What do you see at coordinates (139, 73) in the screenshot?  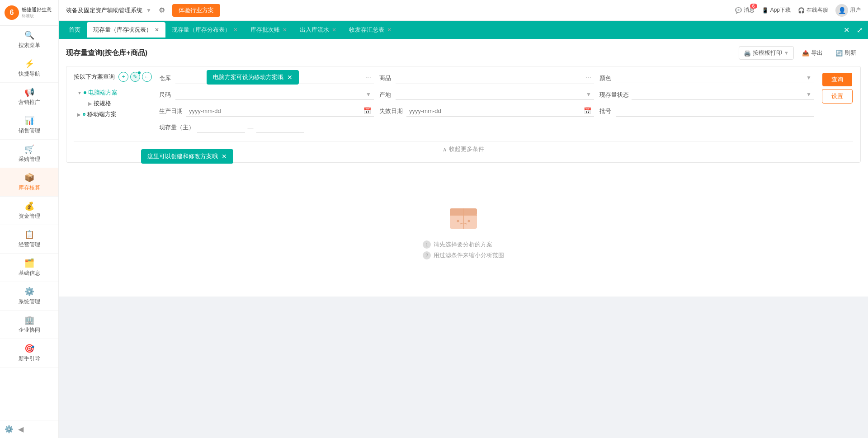 I see `indicator-dot` at bounding box center [139, 73].